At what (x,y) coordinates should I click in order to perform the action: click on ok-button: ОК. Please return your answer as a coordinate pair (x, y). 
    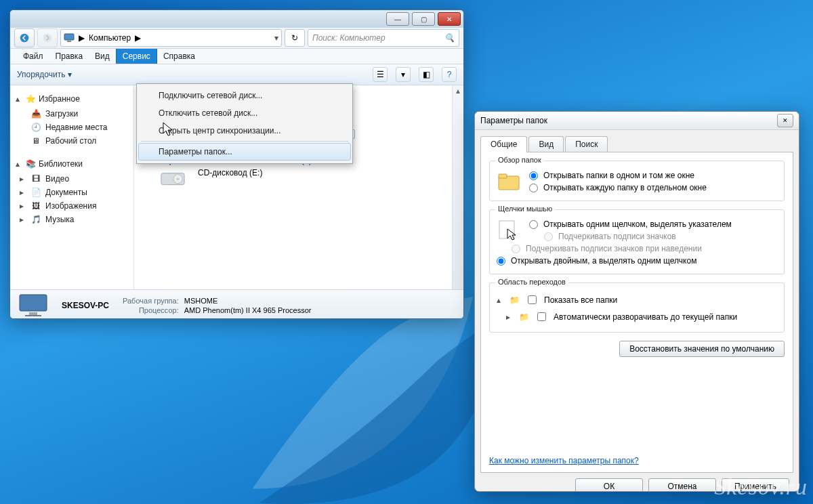
    Looking at the image, I should click on (609, 485).